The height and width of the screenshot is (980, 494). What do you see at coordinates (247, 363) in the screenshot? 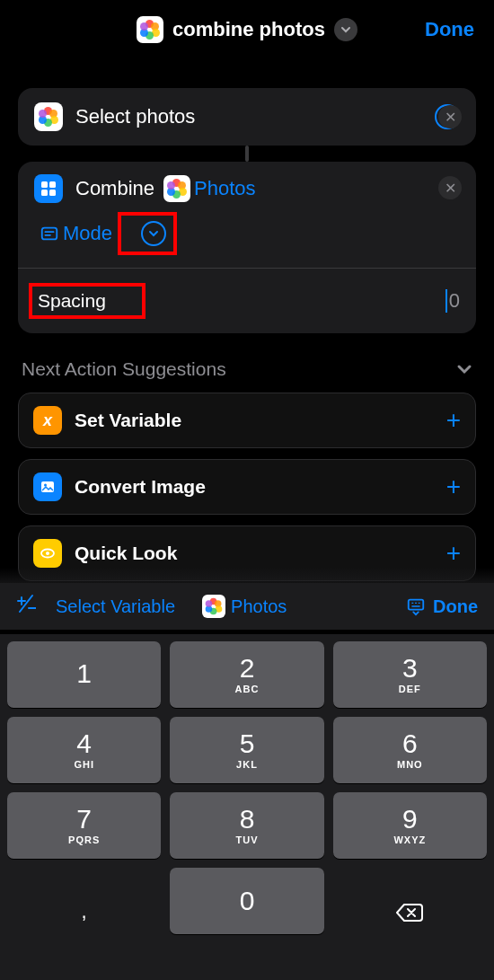
I see `suggestions-header: Next Action Suggestions` at bounding box center [247, 363].